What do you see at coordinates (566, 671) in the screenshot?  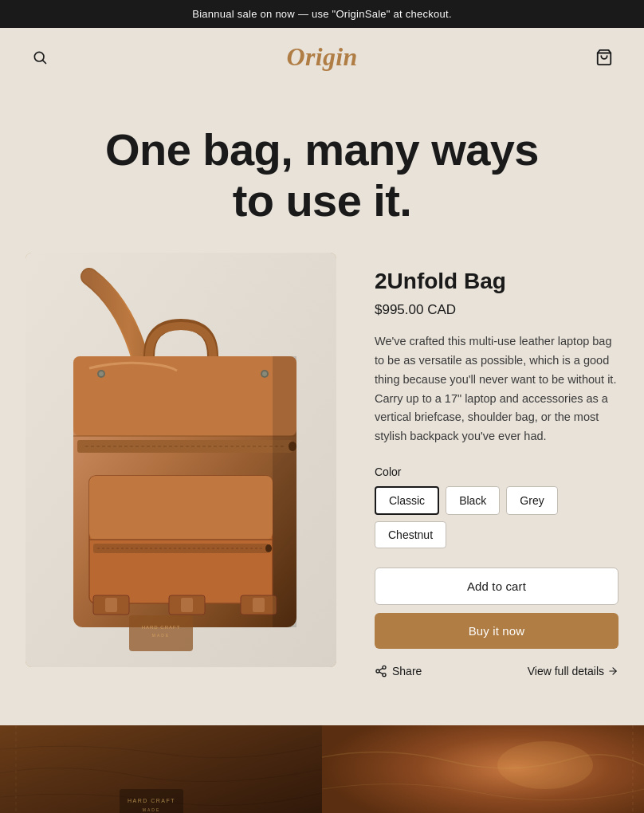 I see `view-full-details-label: View full details` at bounding box center [566, 671].